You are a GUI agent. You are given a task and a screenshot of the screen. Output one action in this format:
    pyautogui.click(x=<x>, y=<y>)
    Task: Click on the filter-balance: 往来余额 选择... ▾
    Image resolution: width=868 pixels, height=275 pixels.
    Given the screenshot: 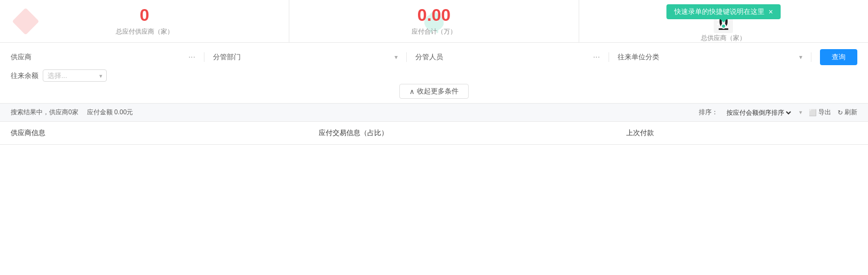 What is the action you would take?
    pyautogui.click(x=63, y=76)
    